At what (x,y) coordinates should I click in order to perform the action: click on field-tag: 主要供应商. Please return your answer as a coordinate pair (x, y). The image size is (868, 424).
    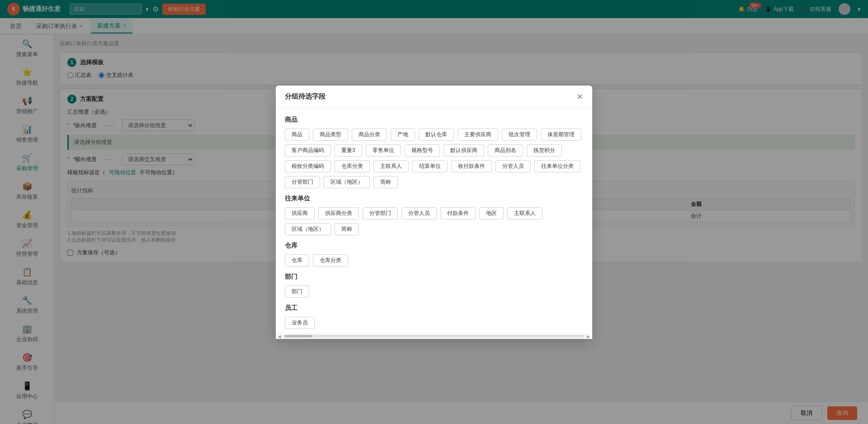
    Looking at the image, I should click on (478, 135).